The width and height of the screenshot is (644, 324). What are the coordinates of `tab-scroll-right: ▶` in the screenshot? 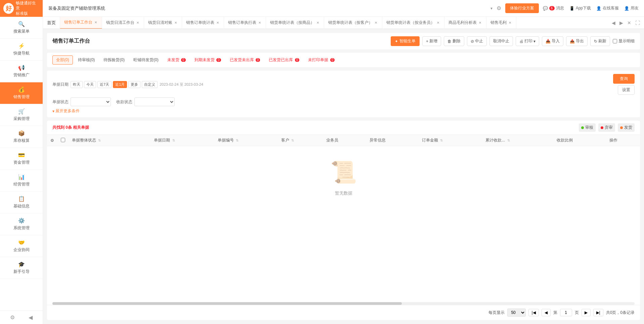 It's located at (621, 23).